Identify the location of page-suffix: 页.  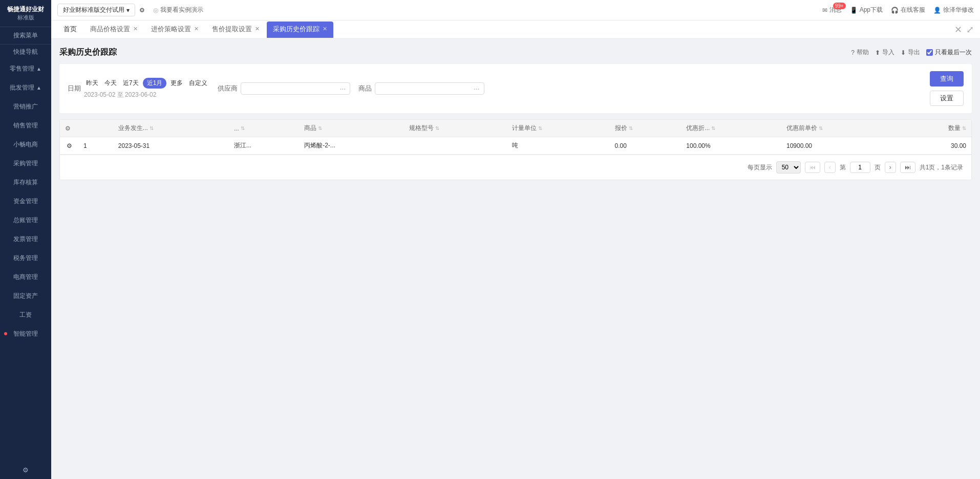
(878, 168).